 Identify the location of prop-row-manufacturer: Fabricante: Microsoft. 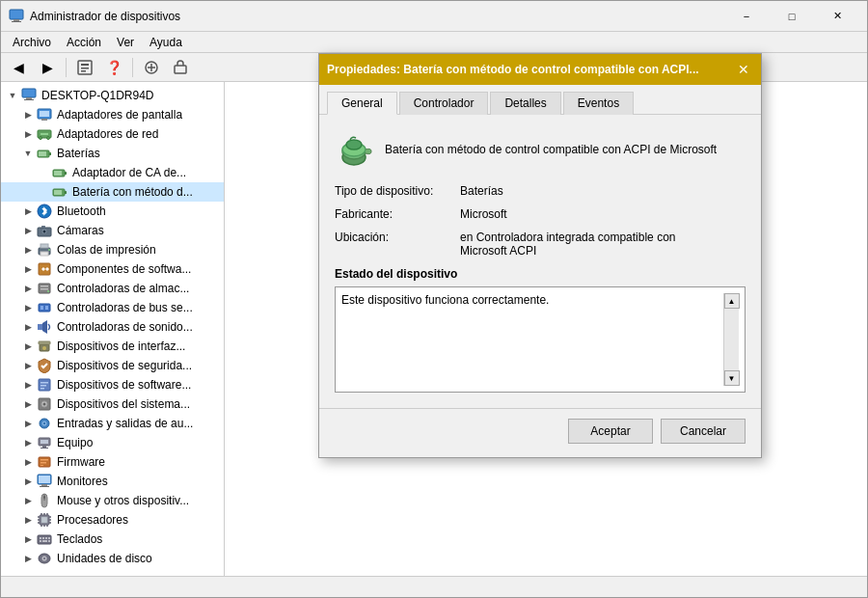
(540, 214).